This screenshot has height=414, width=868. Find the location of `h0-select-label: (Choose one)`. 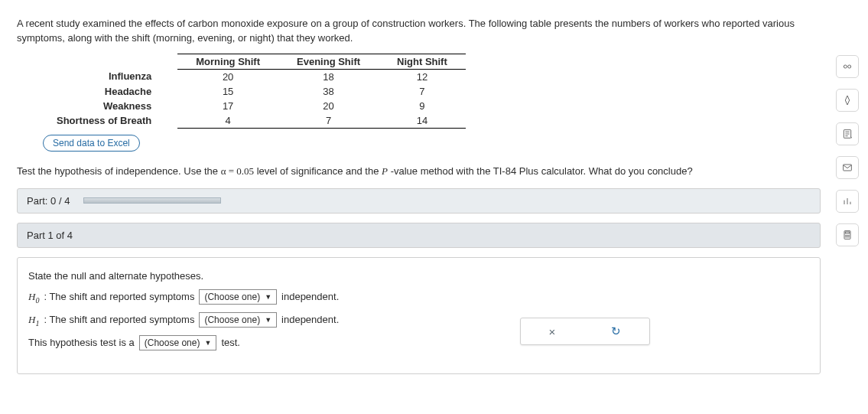

h0-select-label: (Choose one) is located at coordinates (232, 297).